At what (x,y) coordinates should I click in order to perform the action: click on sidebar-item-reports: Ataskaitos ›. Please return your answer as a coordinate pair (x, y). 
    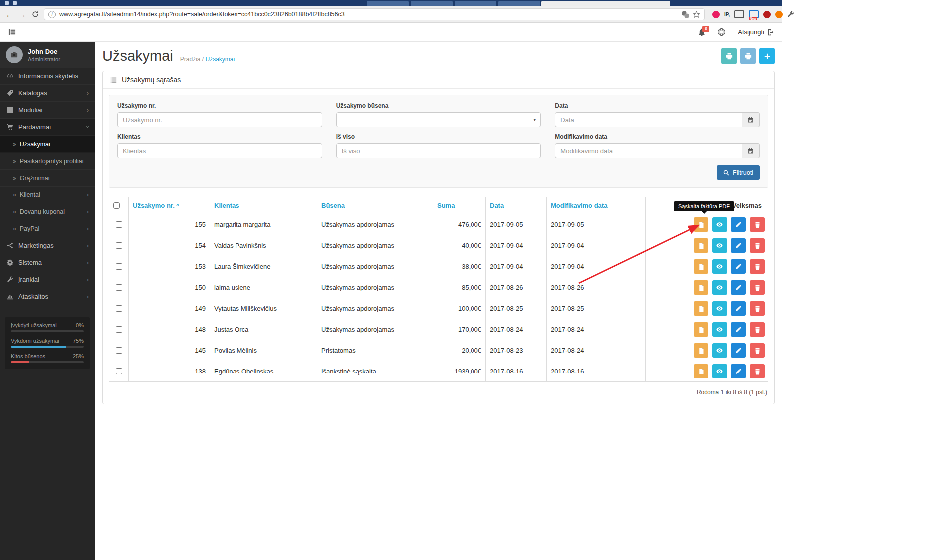
    Looking at the image, I should click on (47, 297).